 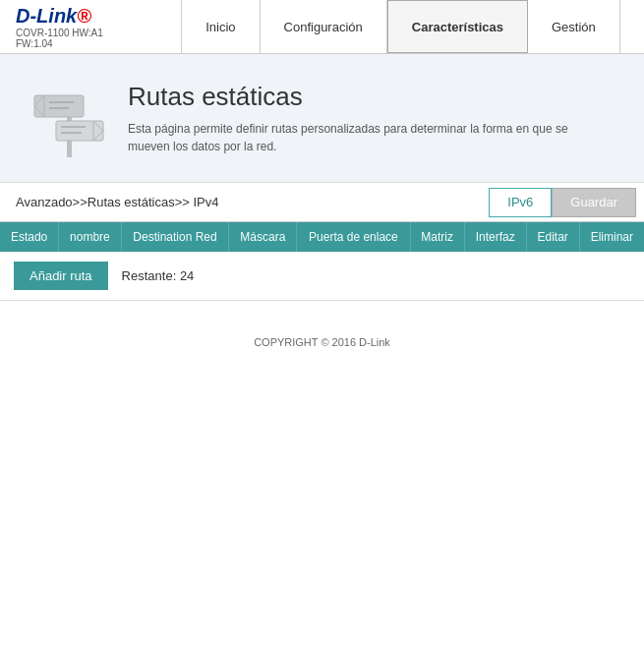 I want to click on nav-gestion: Gestión, so click(x=574, y=27).